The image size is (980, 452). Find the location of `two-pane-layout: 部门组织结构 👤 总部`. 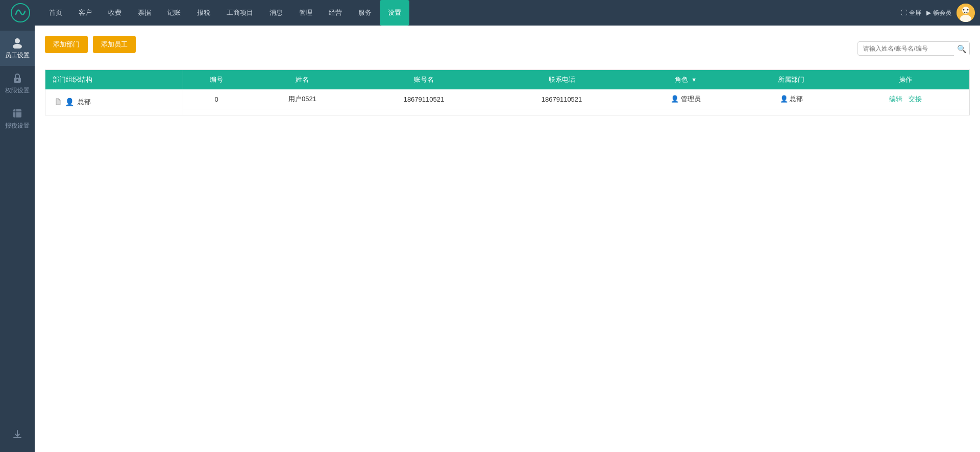

two-pane-layout: 部门组织结构 👤 总部 is located at coordinates (507, 92).